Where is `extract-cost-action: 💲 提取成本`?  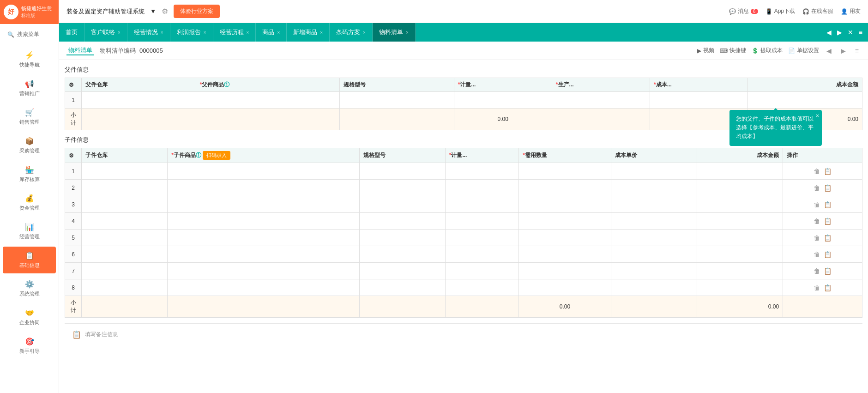 extract-cost-action: 💲 提取成本 is located at coordinates (767, 51).